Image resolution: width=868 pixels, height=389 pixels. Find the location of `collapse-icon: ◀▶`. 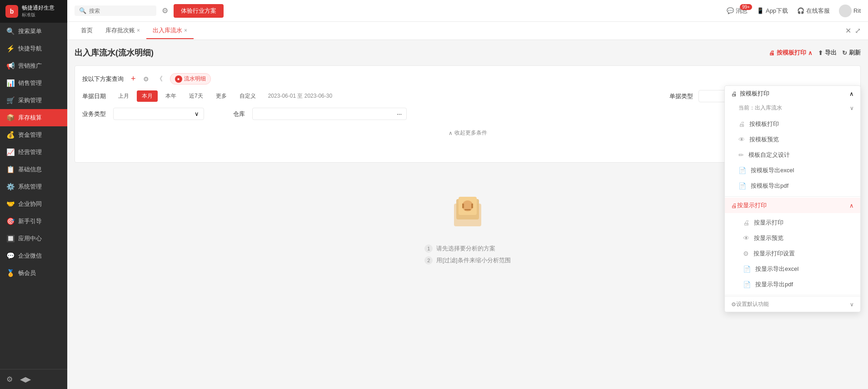

collapse-icon: ◀▶ is located at coordinates (25, 379).